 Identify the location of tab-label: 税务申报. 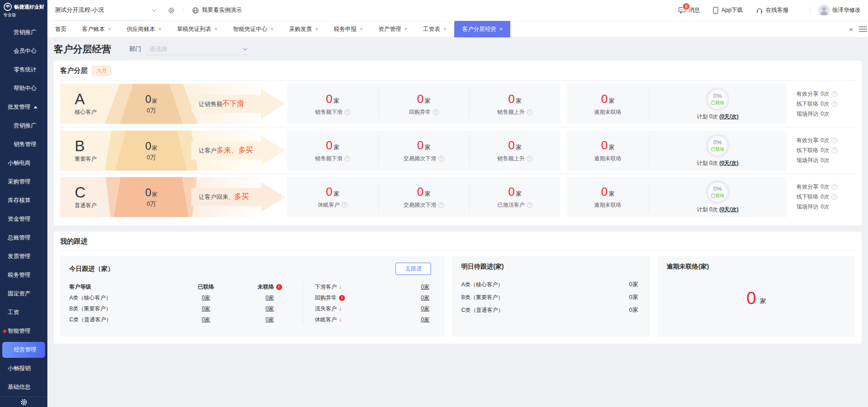
(345, 29).